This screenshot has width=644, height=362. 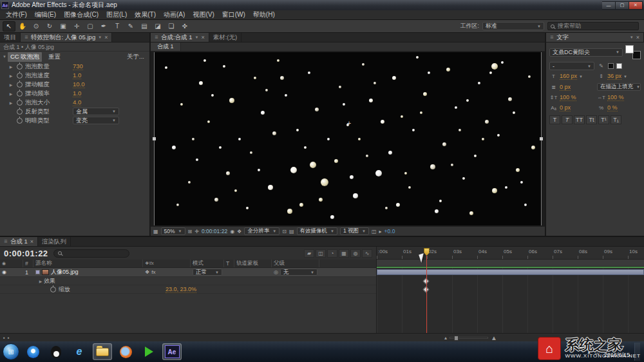 What do you see at coordinates (299, 272) in the screenshot?
I see `parent-dropdown: 无▼` at bounding box center [299, 272].